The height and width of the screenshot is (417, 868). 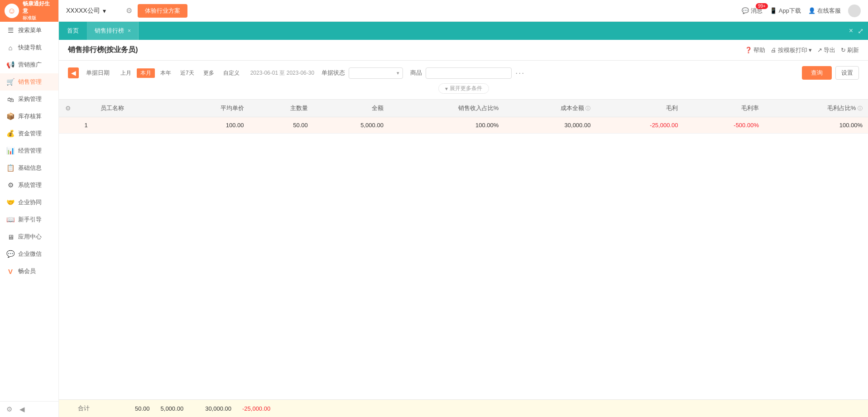 I want to click on gross-rate-header: 毛利率, so click(x=724, y=109).